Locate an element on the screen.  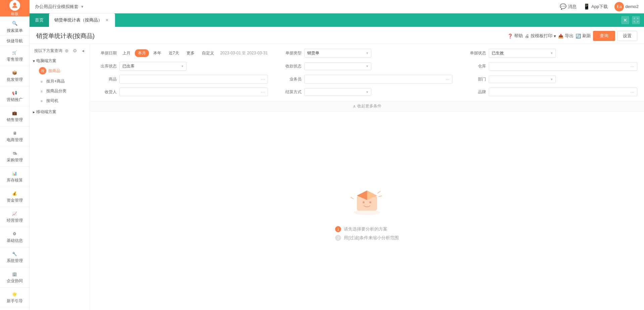
left-panel-title: 按以下方案查询 is located at coordinates (48, 51).